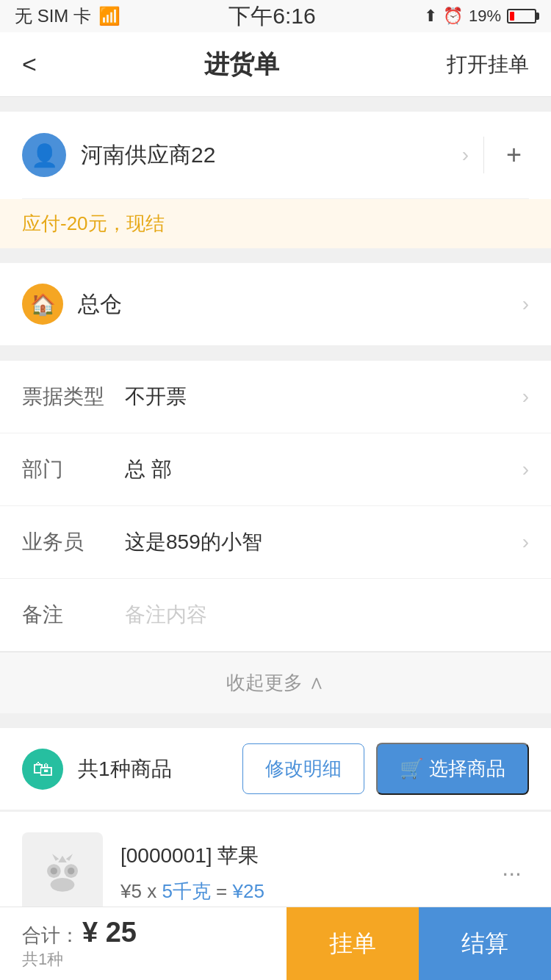 The width and height of the screenshot is (551, 980). Describe the element at coordinates (466, 155) in the screenshot. I see `supplier-chevron-icon: ›` at that location.